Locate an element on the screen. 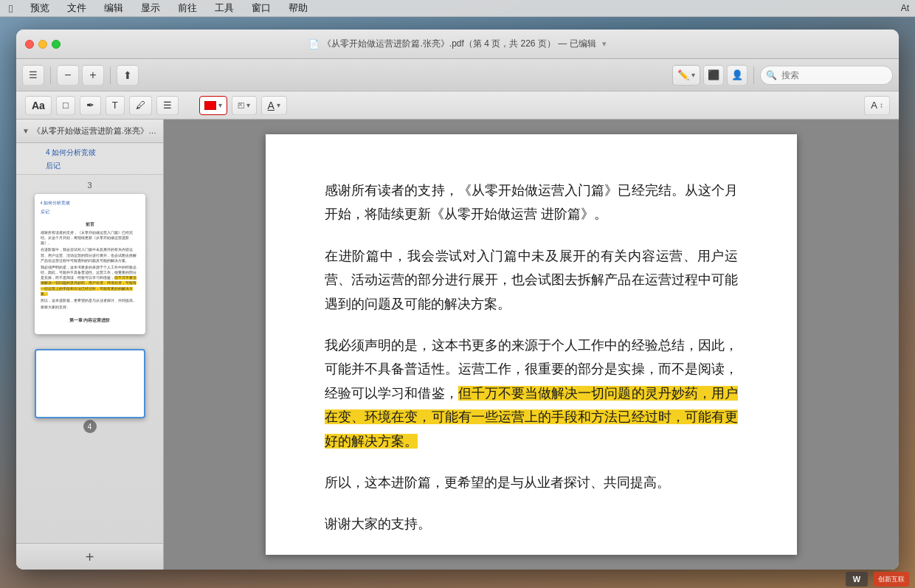  text-icon: T is located at coordinates (115, 105).